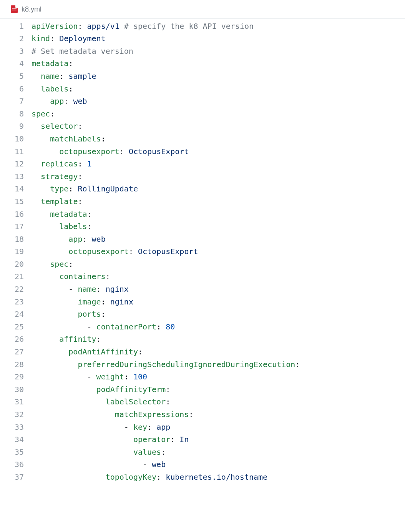  I want to click on code-line: template:, so click(218, 201).